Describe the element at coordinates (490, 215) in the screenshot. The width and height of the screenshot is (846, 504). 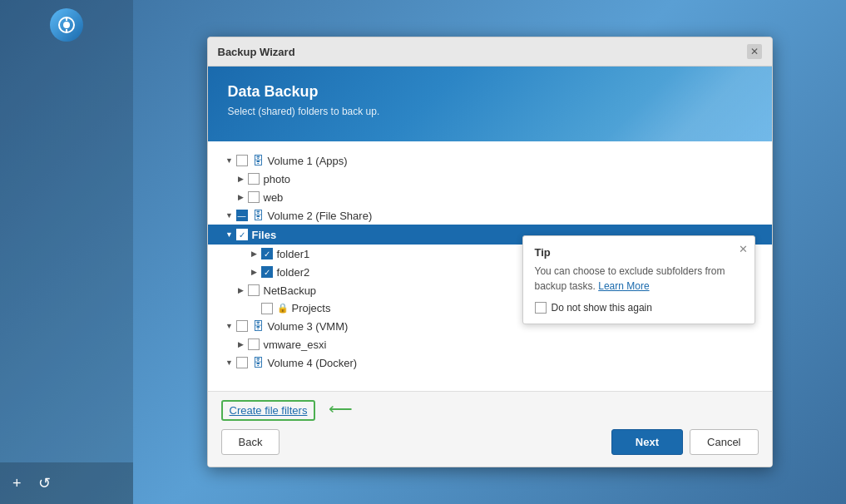
I see `tree-item-vol2: ▼ — 🗄 Volume 2 (File Share)` at that location.